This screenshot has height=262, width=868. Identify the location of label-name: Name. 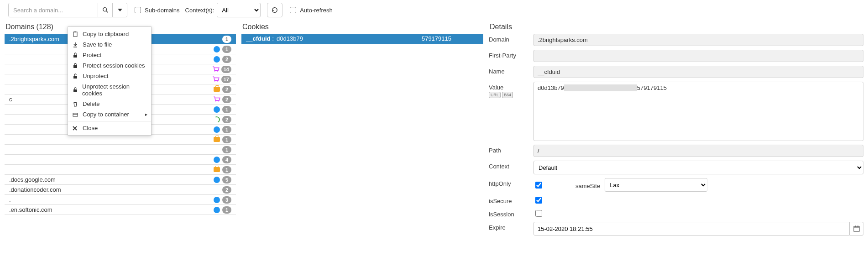
(509, 70).